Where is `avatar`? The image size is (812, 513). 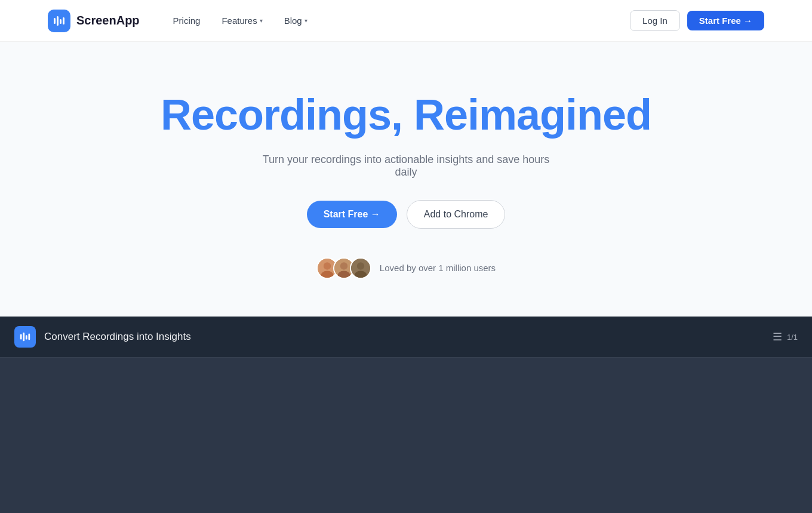
avatar is located at coordinates (361, 268).